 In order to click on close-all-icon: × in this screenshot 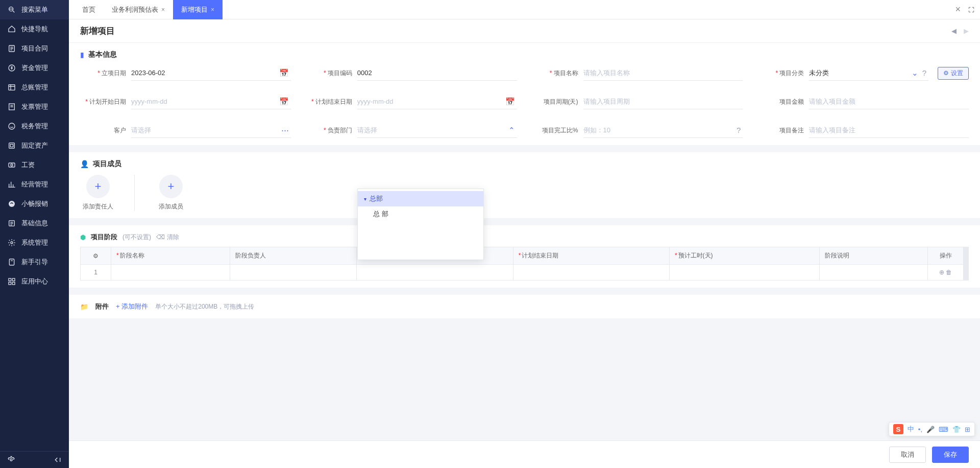, I will do `click(958, 9)`.